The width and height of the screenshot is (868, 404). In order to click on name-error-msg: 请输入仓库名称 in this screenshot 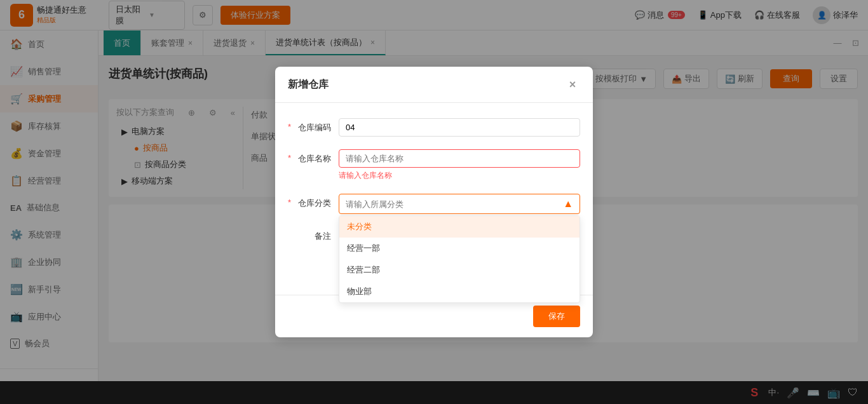, I will do `click(459, 175)`.